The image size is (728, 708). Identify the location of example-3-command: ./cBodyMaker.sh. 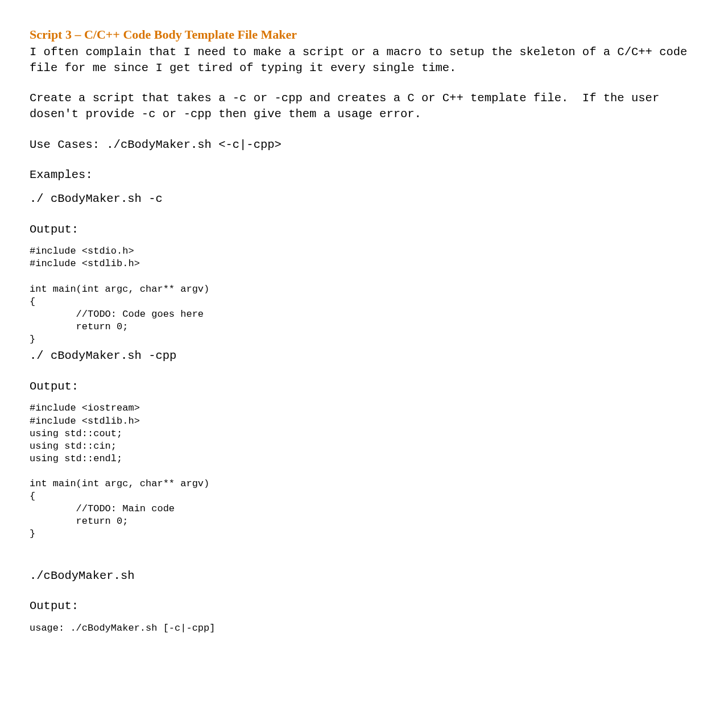
(364, 576).